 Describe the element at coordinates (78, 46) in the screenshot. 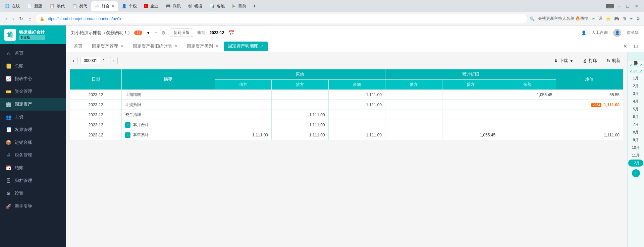

I see `tab-home: 首页` at that location.